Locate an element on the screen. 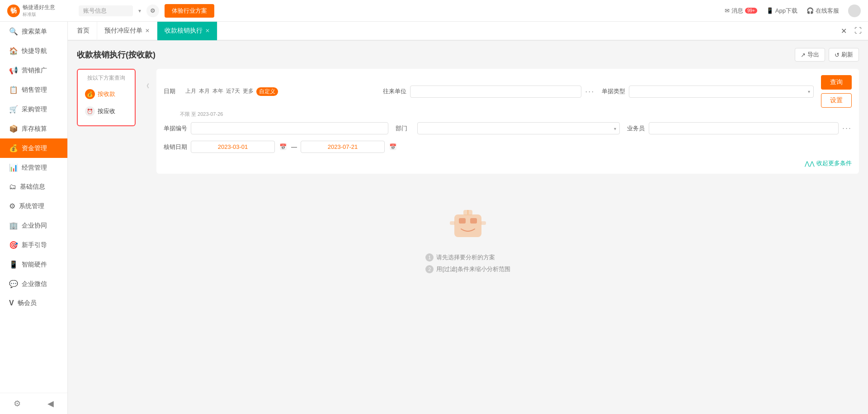 The height and width of the screenshot is (414, 868). by-receipt-label: 按收款 is located at coordinates (107, 94).